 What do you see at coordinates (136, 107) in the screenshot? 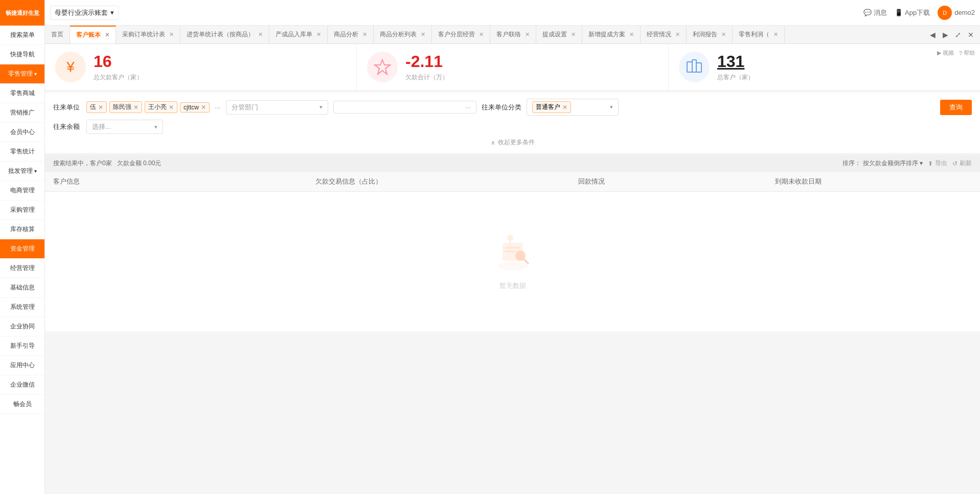
I see `filter-tag-close-1: ✕` at bounding box center [136, 107].